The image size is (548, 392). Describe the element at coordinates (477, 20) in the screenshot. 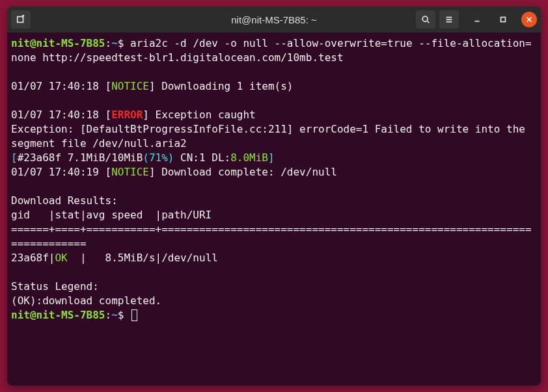

I see `minimize-button` at that location.